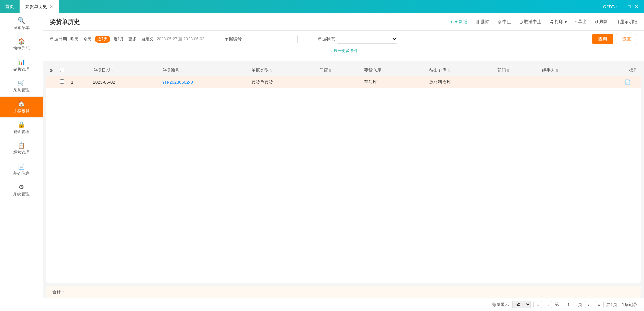  I want to click on row-settings-icon, so click(51, 82).